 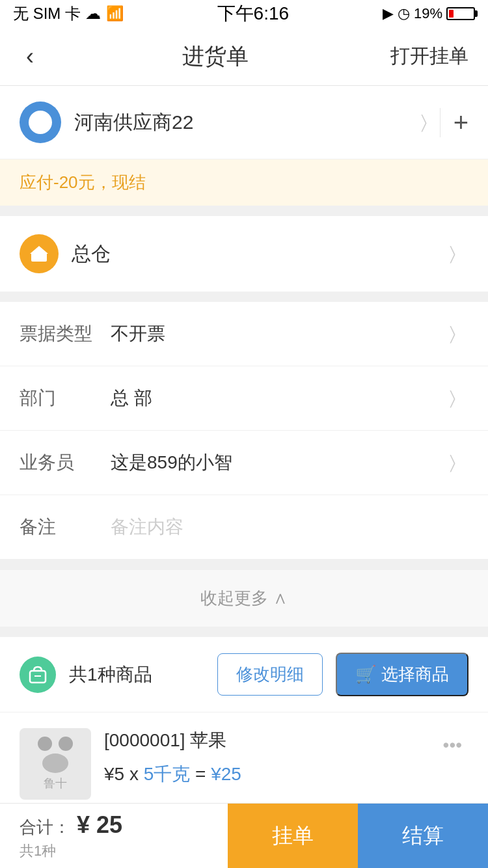 I want to click on wifi-icon: 📶, so click(x=115, y=14).